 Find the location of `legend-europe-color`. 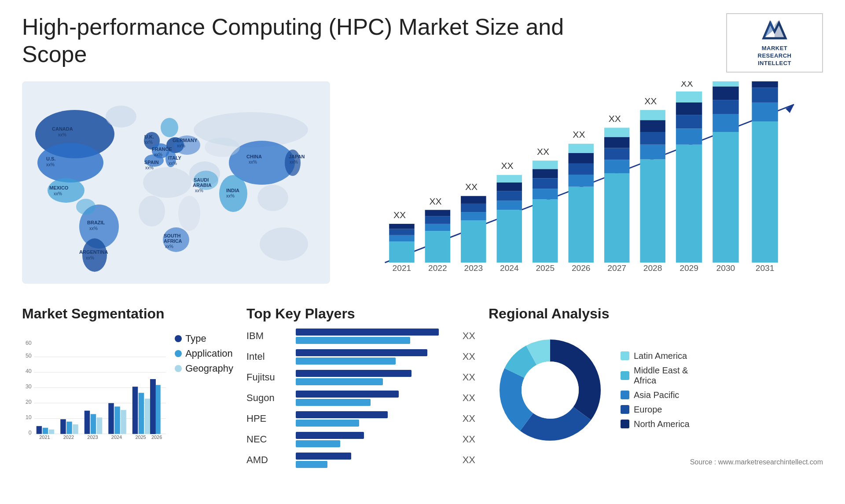

legend-europe-color is located at coordinates (625, 409).